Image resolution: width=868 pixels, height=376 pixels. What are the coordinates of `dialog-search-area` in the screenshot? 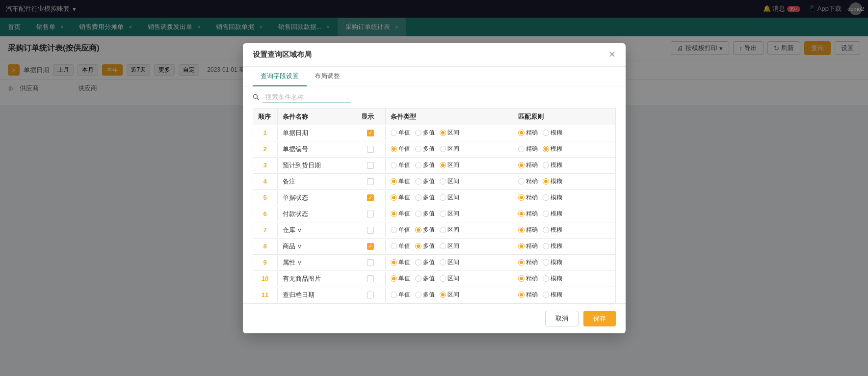 It's located at (434, 96).